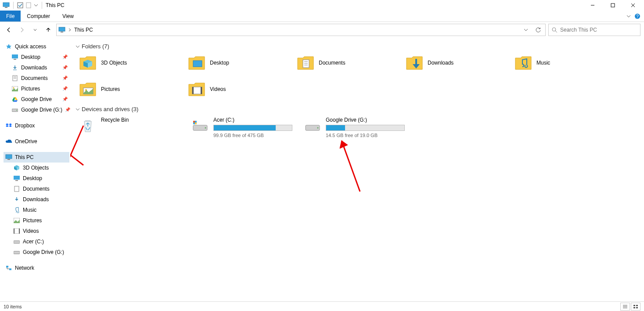  Describe the element at coordinates (36, 126) in the screenshot. I see `sidebar-item-dropbox: Dropbox` at that location.